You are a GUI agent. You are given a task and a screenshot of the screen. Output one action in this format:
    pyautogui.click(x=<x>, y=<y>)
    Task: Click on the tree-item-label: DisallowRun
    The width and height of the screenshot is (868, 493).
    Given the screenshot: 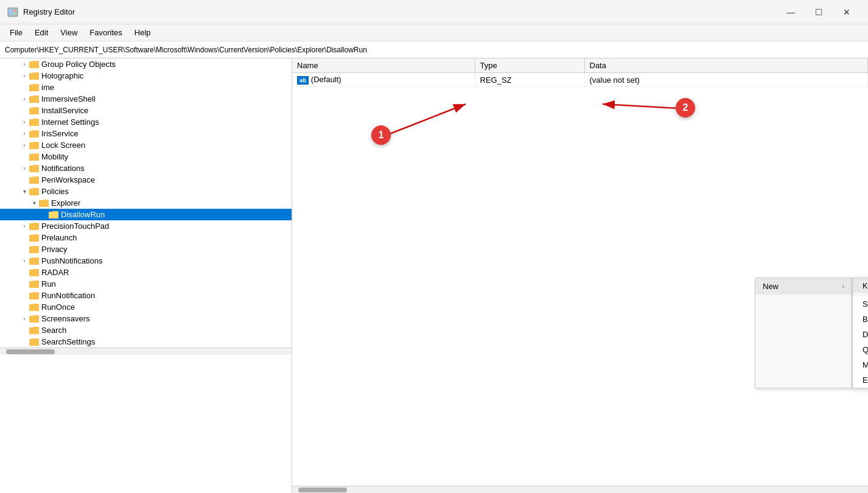 What is the action you would take?
    pyautogui.click(x=83, y=214)
    